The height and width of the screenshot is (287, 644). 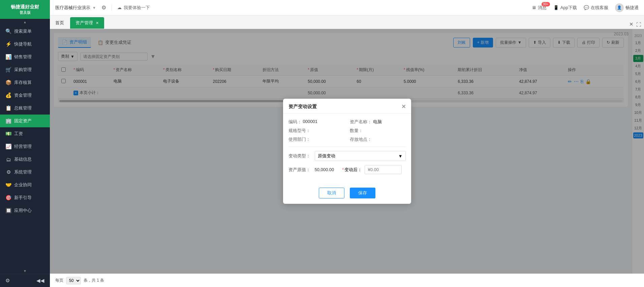 What do you see at coordinates (347, 106) in the screenshot?
I see `modal-header: 资产变动设置 ✕` at bounding box center [347, 106].